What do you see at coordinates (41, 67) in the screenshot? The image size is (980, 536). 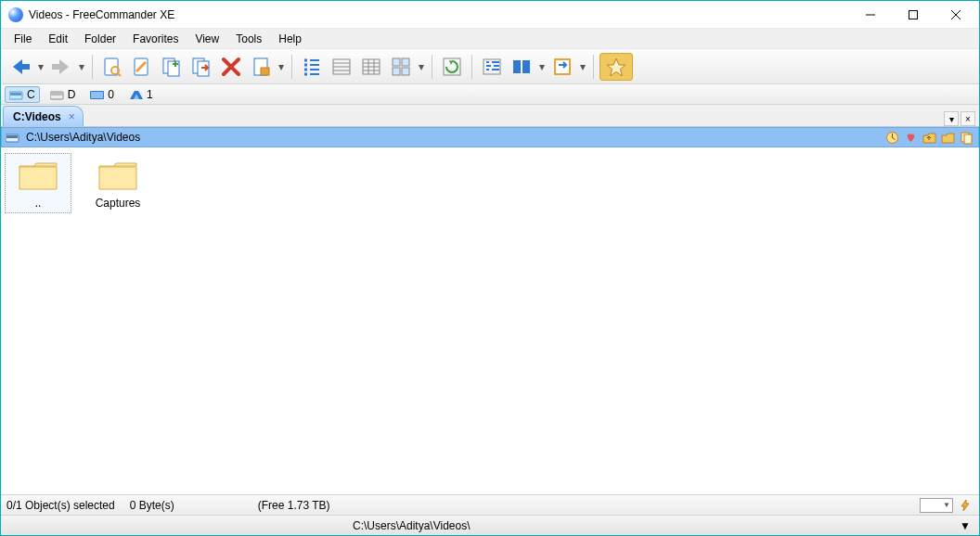 I see `back-dropdown: ▾` at bounding box center [41, 67].